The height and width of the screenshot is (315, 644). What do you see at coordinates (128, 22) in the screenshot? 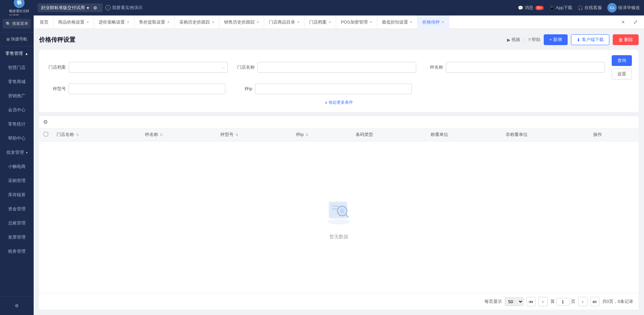
I see `tab-purchase-strategy-close: ×` at bounding box center [128, 22].